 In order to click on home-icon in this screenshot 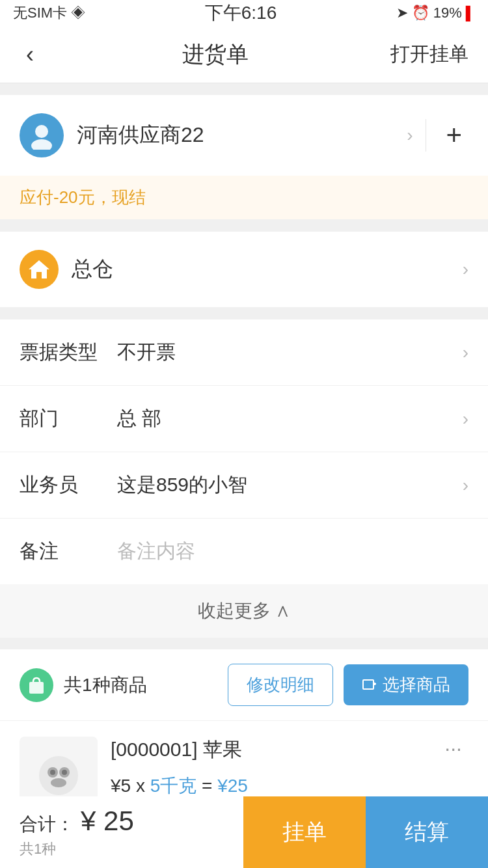, I will do `click(39, 269)`.